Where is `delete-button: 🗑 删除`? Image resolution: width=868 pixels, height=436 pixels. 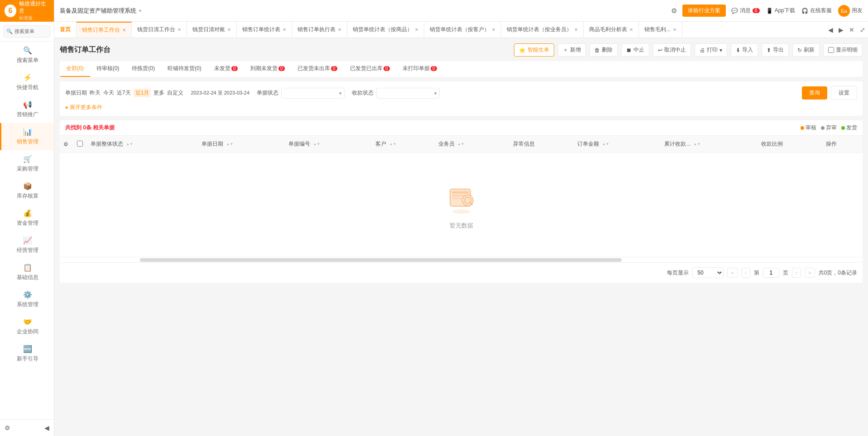
delete-button: 🗑 删除 is located at coordinates (604, 50).